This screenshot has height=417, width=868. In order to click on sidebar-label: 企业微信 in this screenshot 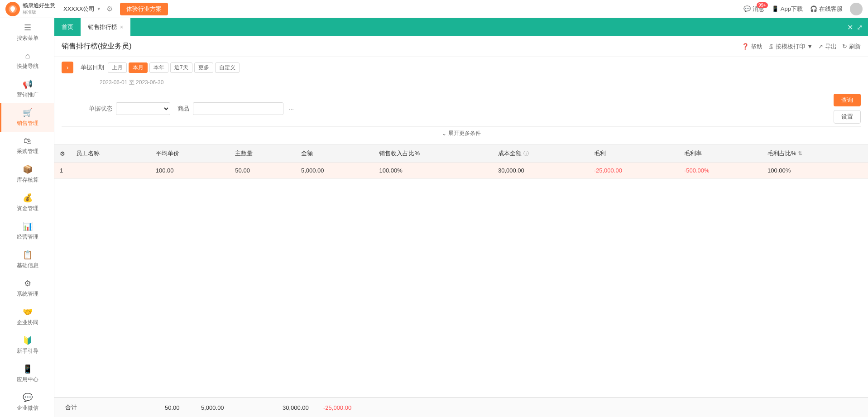, I will do `click(28, 408)`.